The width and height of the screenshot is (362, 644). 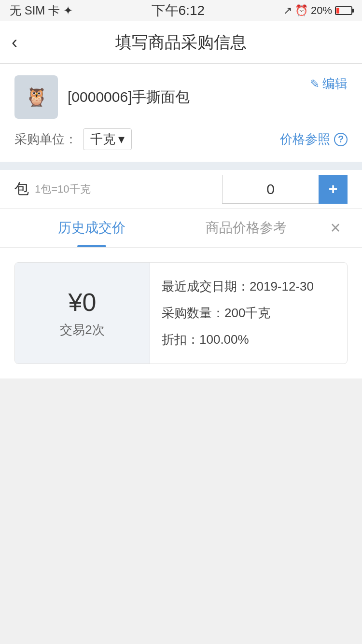 I want to click on history-price-value: ¥0, so click(x=83, y=302).